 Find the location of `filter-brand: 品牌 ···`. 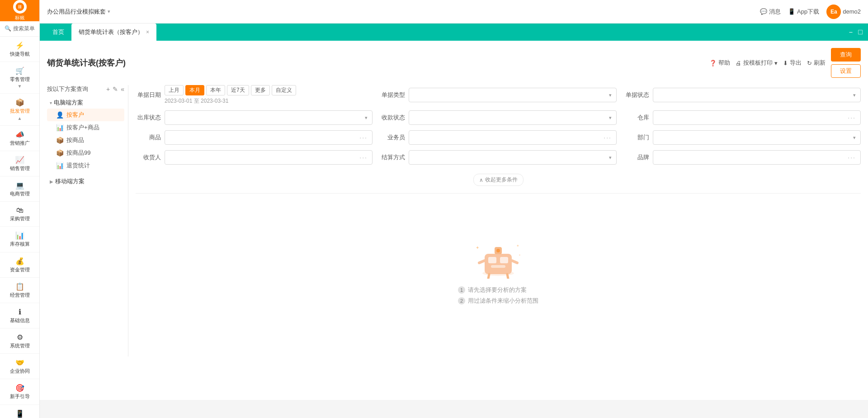

filter-brand: 品牌 ··· is located at coordinates (742, 157).